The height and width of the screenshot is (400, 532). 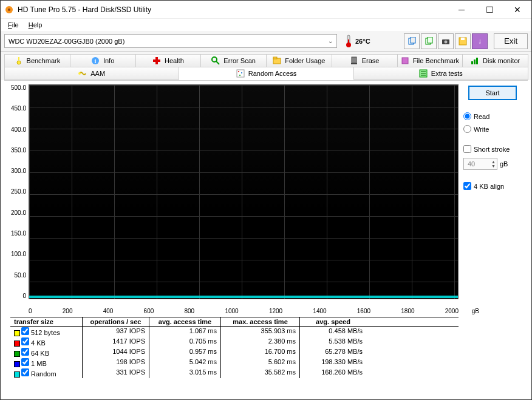 What do you see at coordinates (493, 117) in the screenshot?
I see `read-radio: Read` at bounding box center [493, 117].